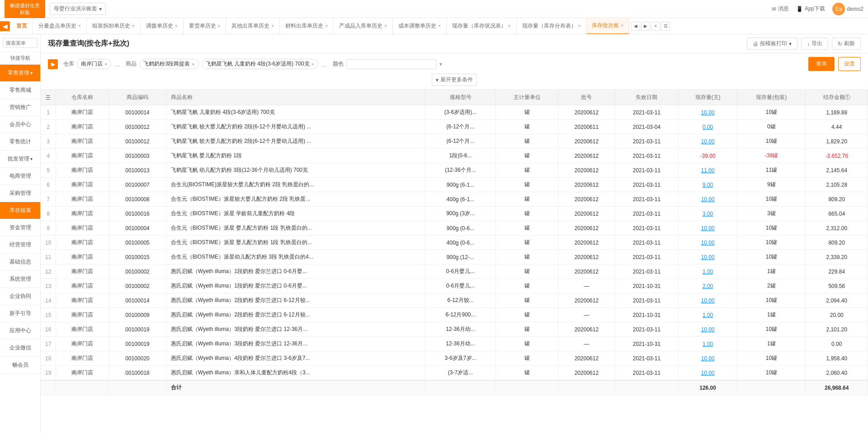  Describe the element at coordinates (22, 26) in the screenshot. I see `tab-home: 首页` at that location.